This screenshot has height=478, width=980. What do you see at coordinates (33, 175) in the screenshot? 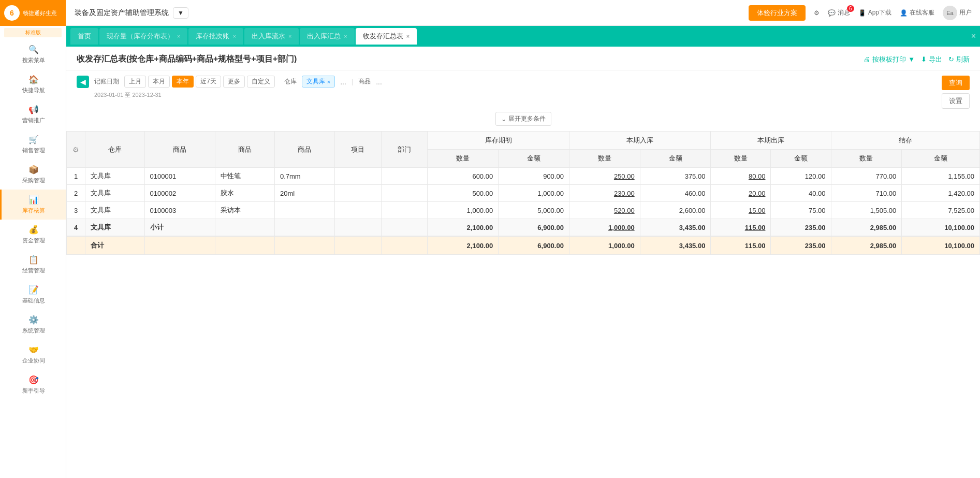
I see `sidebar-item-purchase: 📦 采购管理` at bounding box center [33, 175].